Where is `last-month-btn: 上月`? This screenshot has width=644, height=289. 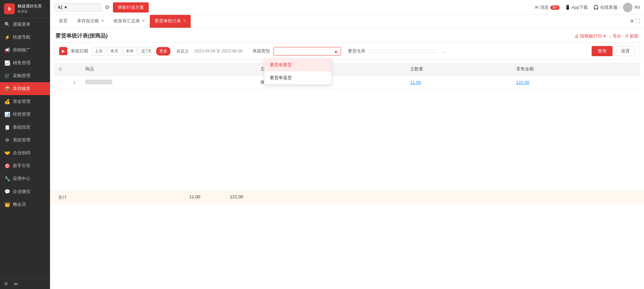 last-month-btn: 上月 is located at coordinates (99, 51).